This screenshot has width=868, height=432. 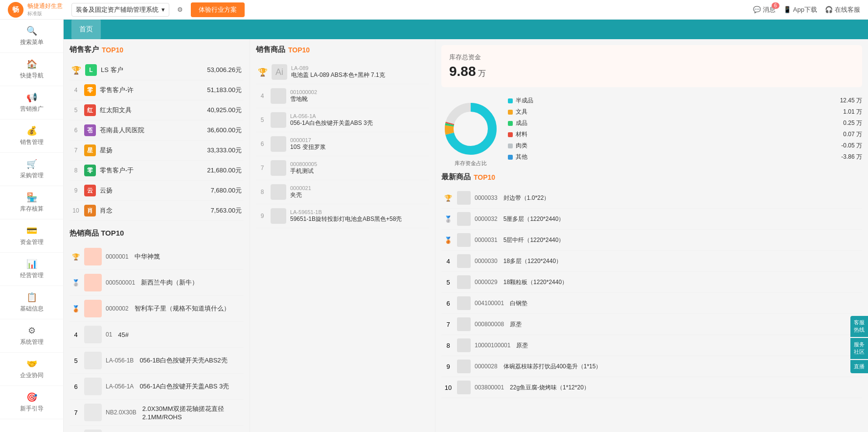 What do you see at coordinates (859, 345) in the screenshot?
I see `cs-float: 客服热线 服务社区 直播` at bounding box center [859, 345].